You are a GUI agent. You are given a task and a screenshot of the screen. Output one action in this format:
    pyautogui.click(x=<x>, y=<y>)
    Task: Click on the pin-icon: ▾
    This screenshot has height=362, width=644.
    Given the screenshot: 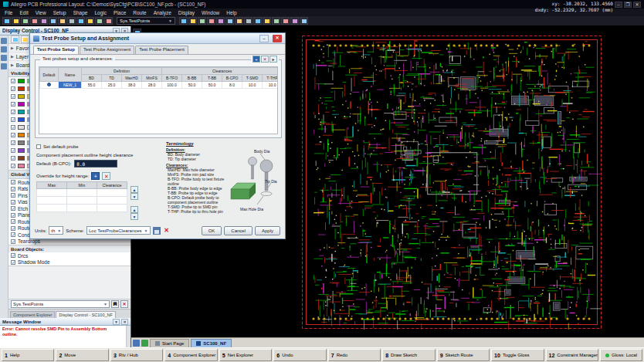 What is the action you would take?
    pyautogui.click(x=116, y=322)
    